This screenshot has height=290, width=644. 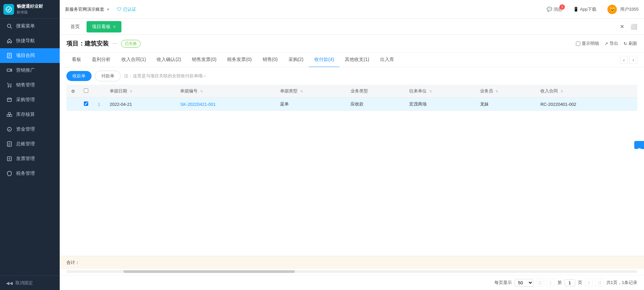 What do you see at coordinates (324, 60) in the screenshot?
I see `sub-tab-payment: 收付款(4)` at bounding box center [324, 60].